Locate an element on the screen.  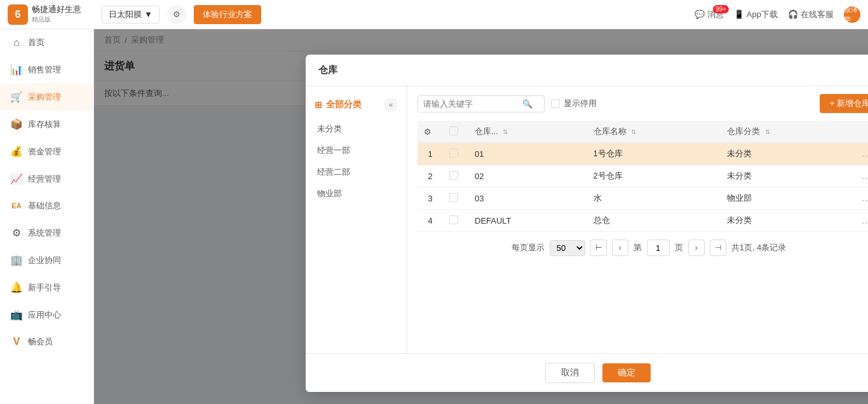
select-all-checkbox is located at coordinates (454, 131).